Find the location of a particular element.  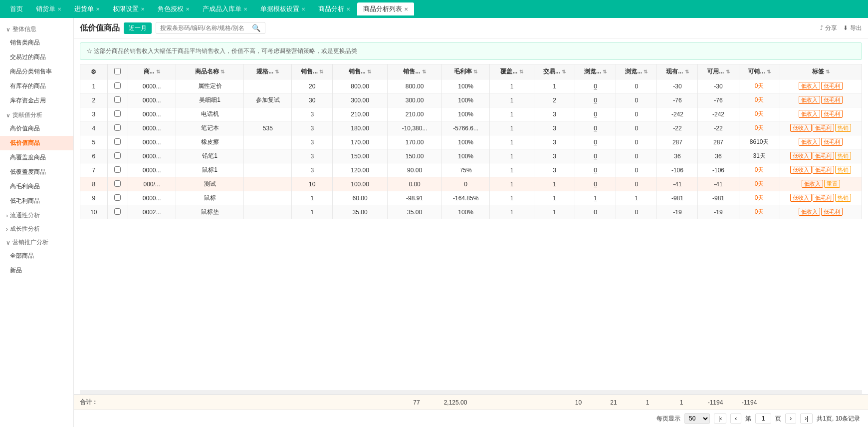

time-filter-button: 近一月 is located at coordinates (138, 28).